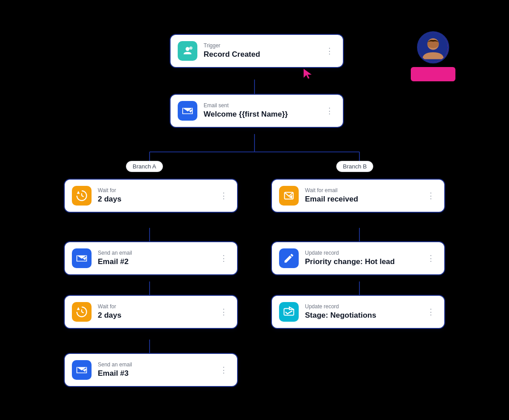 The height and width of the screenshot is (420, 509). I want to click on trigger-title: Record Created, so click(261, 55).